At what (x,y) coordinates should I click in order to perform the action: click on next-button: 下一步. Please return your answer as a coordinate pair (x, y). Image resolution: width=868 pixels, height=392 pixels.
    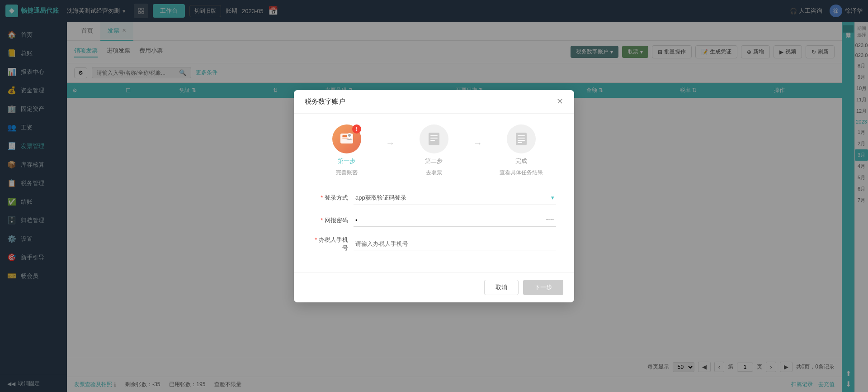
    Looking at the image, I should click on (543, 287).